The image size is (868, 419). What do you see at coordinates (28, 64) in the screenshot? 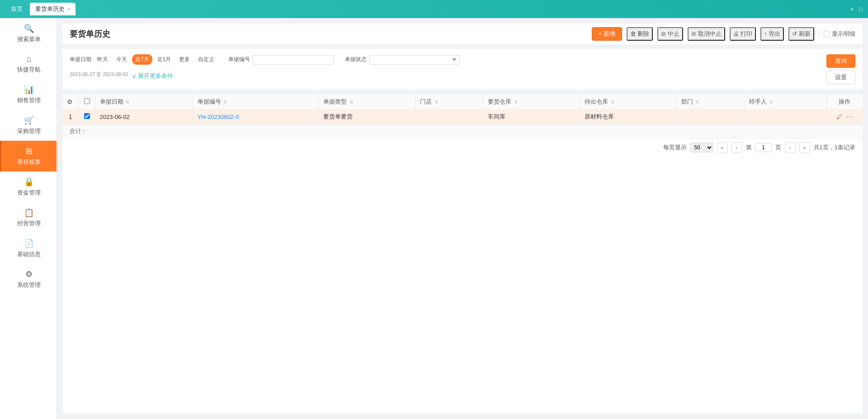
I see `sidebar-item-quicknav: ⌂ 快捷导航` at bounding box center [28, 64].